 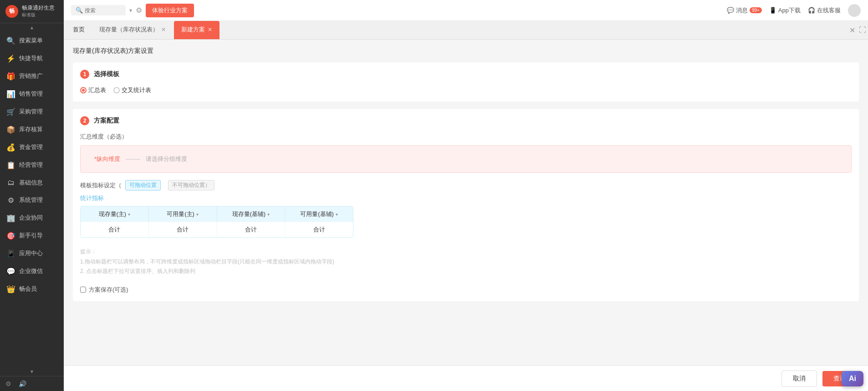 I want to click on indicator-settings-text: 模板指标设定（, so click(x=101, y=185).